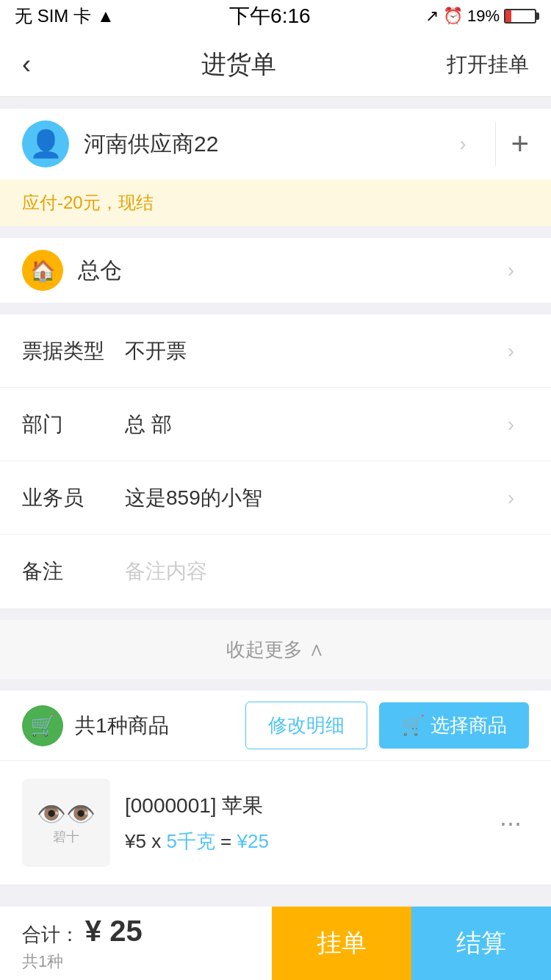 This screenshot has width=551, height=980. I want to click on product-more-button: ···, so click(511, 823).